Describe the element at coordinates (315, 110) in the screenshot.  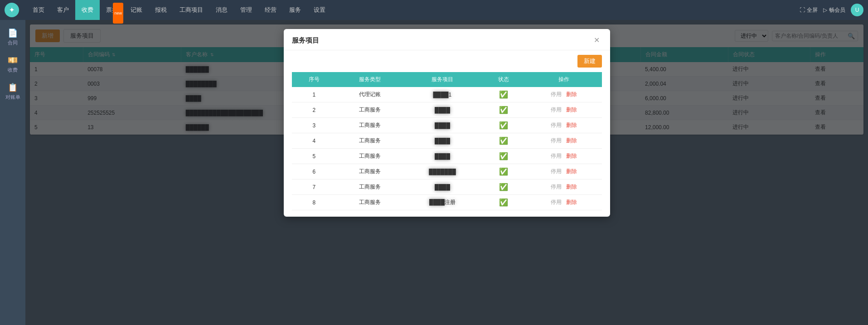
I see `modal-cell-seq: 2` at that location.